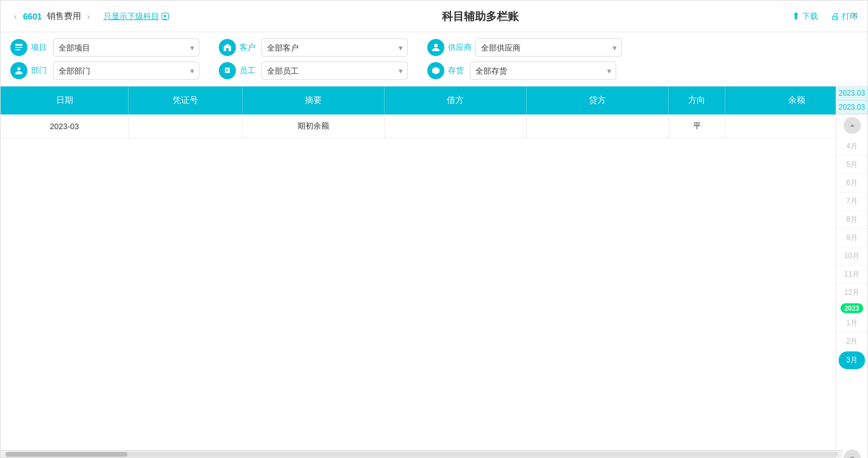  What do you see at coordinates (66, 454) in the screenshot?
I see `scrollbar-thumb` at bounding box center [66, 454].